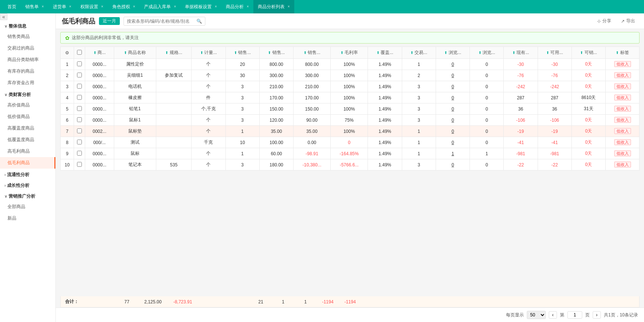  Describe the element at coordinates (4, 17) in the screenshot. I see `sidebar-collapse-button: «` at that location.